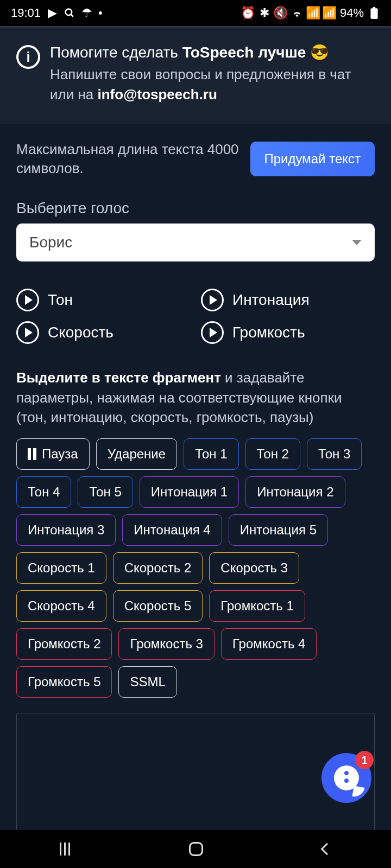  Describe the element at coordinates (335, 454) in the screenshot. I see `chip-тон-3: Тон 3` at that location.